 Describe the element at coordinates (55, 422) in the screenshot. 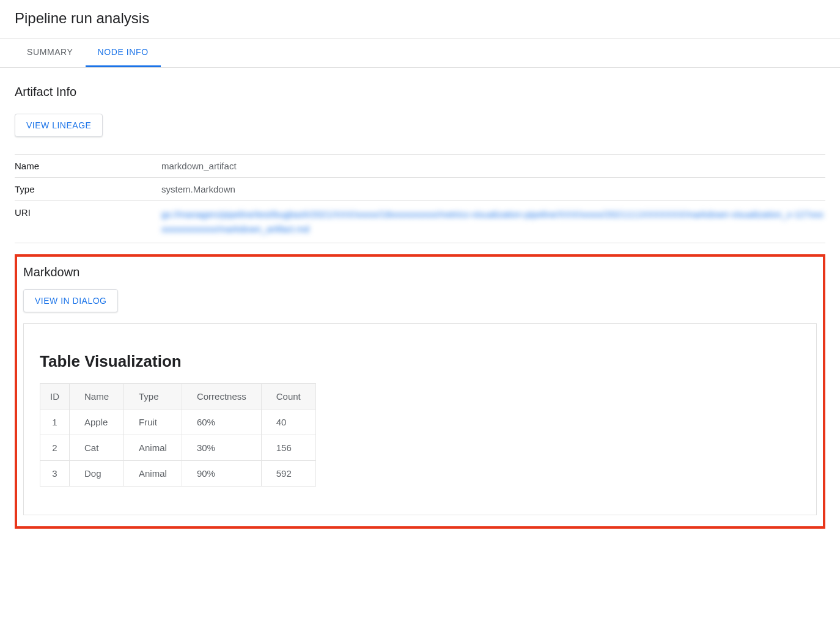

I see `cell-id: 1` at that location.